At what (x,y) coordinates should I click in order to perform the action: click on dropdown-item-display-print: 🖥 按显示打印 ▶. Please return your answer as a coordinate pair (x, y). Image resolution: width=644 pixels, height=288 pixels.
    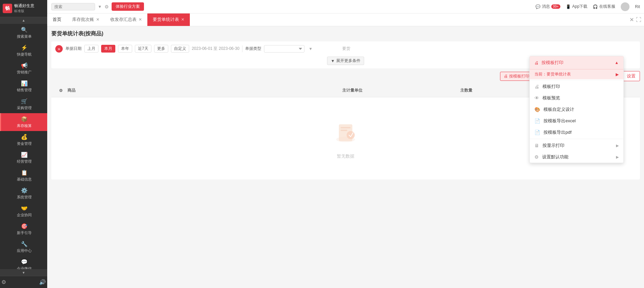
    Looking at the image, I should click on (577, 146).